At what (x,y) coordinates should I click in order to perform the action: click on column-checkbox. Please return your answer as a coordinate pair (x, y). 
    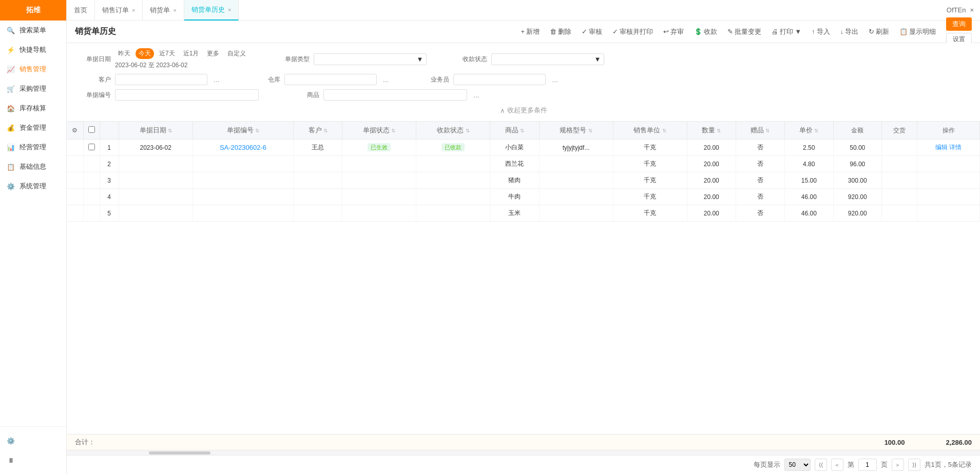
    Looking at the image, I should click on (91, 130).